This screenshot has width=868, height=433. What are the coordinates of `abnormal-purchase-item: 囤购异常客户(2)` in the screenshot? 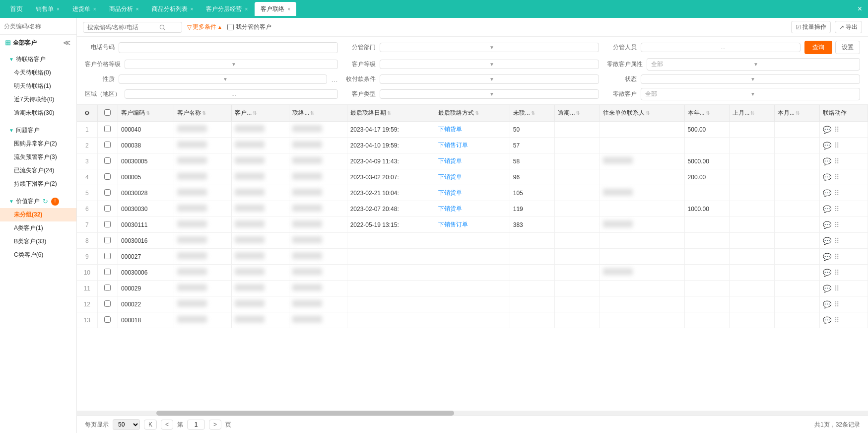 It's located at (38, 144).